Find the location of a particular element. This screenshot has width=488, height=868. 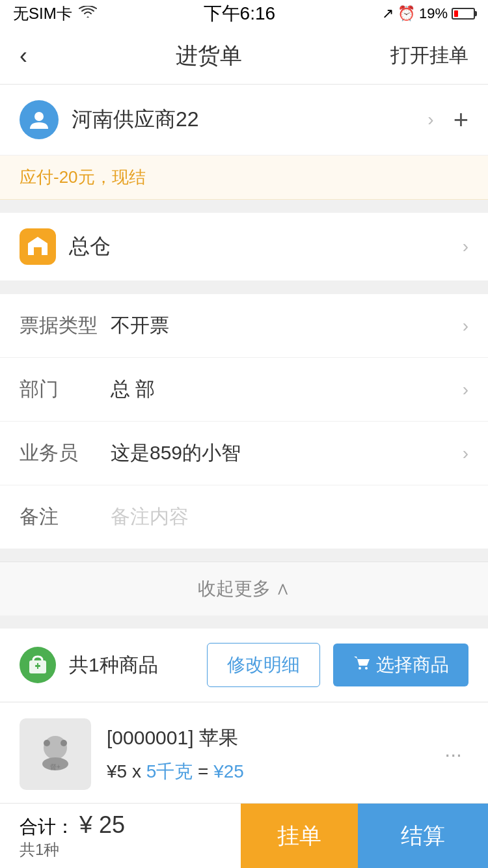

quantity: 5千克 is located at coordinates (170, 772).